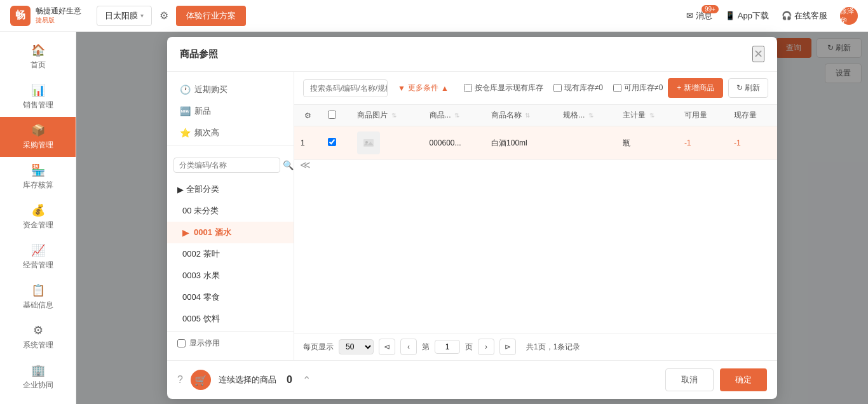 The height and width of the screenshot is (404, 868). I want to click on cat-item-snack: 0004 零食, so click(230, 297).